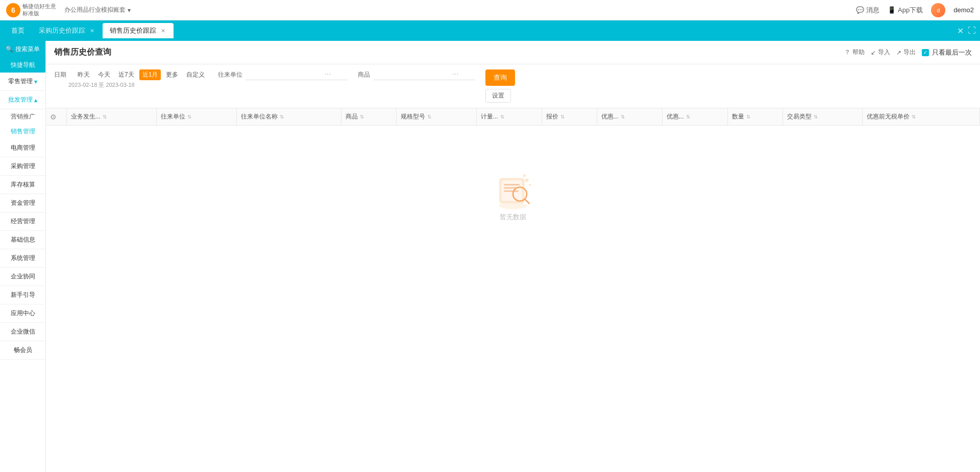  What do you see at coordinates (868, 10) in the screenshot?
I see `message-action: 💬 消息` at bounding box center [868, 10].